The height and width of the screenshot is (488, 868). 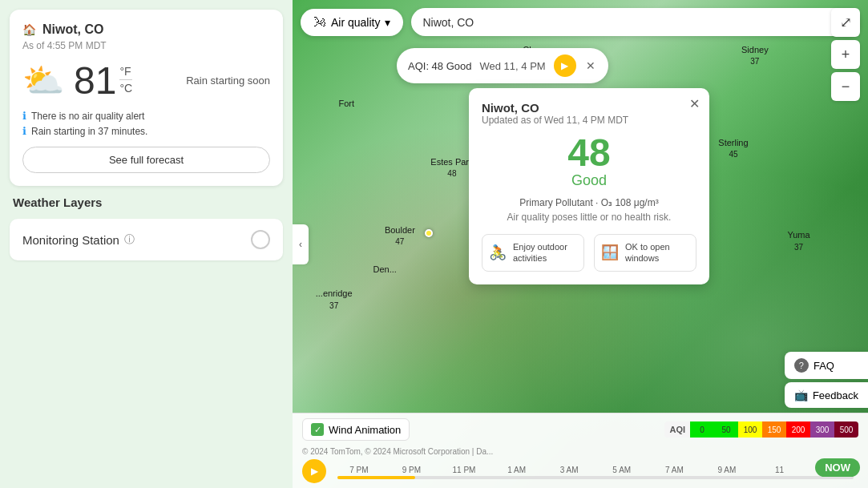 What do you see at coordinates (580, 450) in the screenshot?
I see `bottom-bar: ✓ Wind Animation AQI 0 50 100 150 200 30…` at bounding box center [580, 450].